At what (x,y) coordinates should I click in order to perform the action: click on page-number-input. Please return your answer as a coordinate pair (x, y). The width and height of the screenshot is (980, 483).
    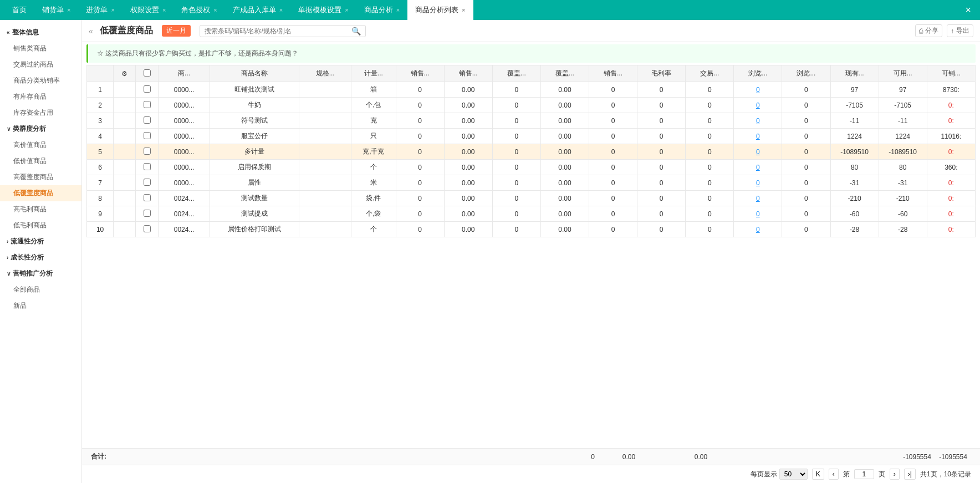
    Looking at the image, I should click on (864, 474).